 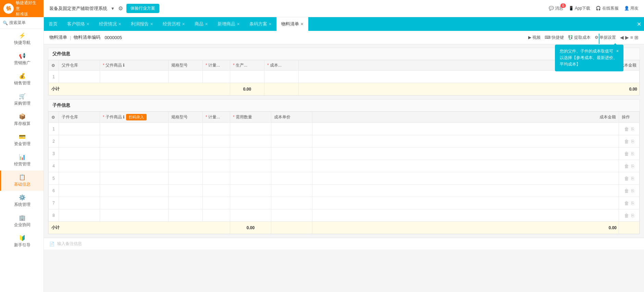 What do you see at coordinates (22, 242) in the screenshot?
I see `sidebar-item-guide: 🔰 新手引导` at bounding box center [22, 242].